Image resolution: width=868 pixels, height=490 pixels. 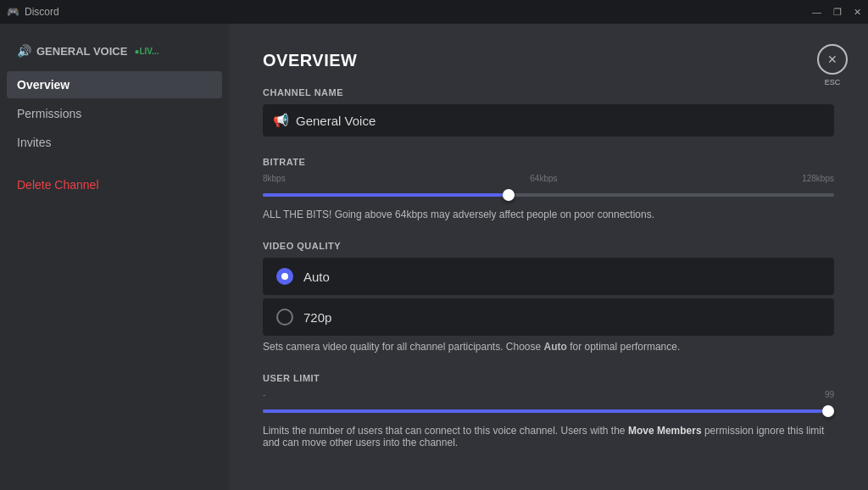 What do you see at coordinates (548, 195) in the screenshot?
I see `bitrate-slider-container` at bounding box center [548, 195].